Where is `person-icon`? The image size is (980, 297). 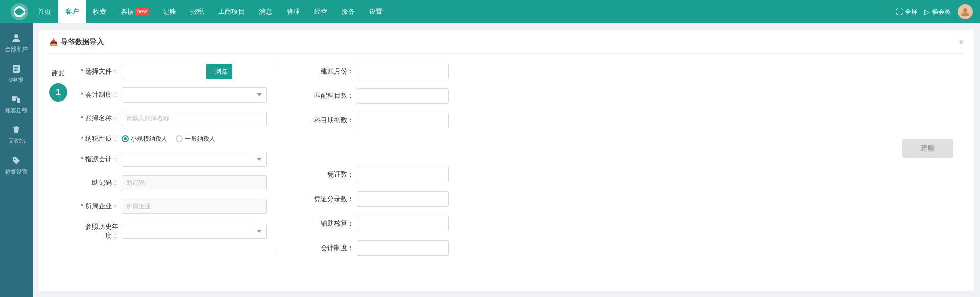
person-icon is located at coordinates (16, 38).